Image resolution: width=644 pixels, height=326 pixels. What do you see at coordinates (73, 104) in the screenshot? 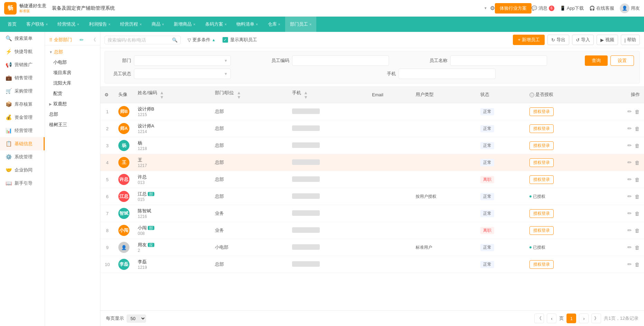
I see `dept-node-shuanglu: ▶双鹿想` at bounding box center [73, 104].